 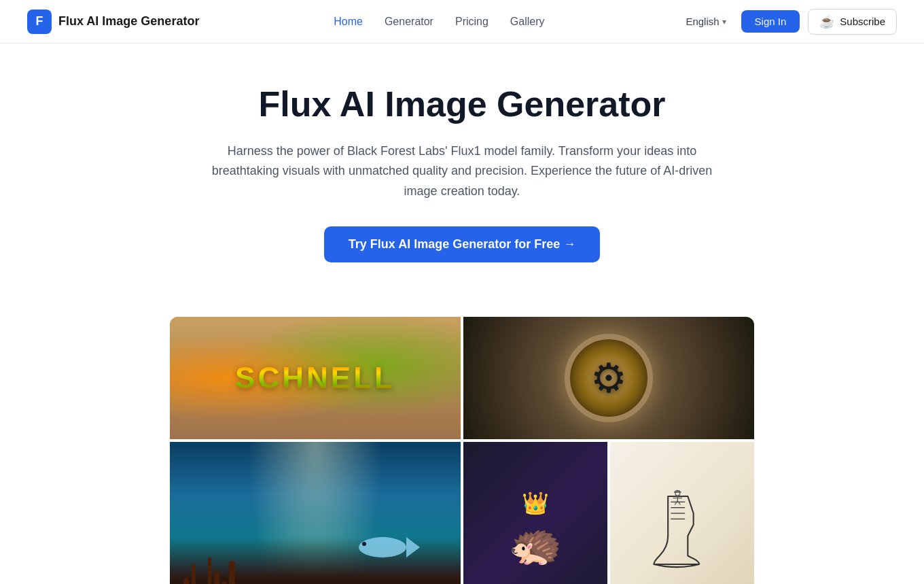 What do you see at coordinates (852, 22) in the screenshot?
I see `subscribe-button: ☕ Subscribe` at bounding box center [852, 22].